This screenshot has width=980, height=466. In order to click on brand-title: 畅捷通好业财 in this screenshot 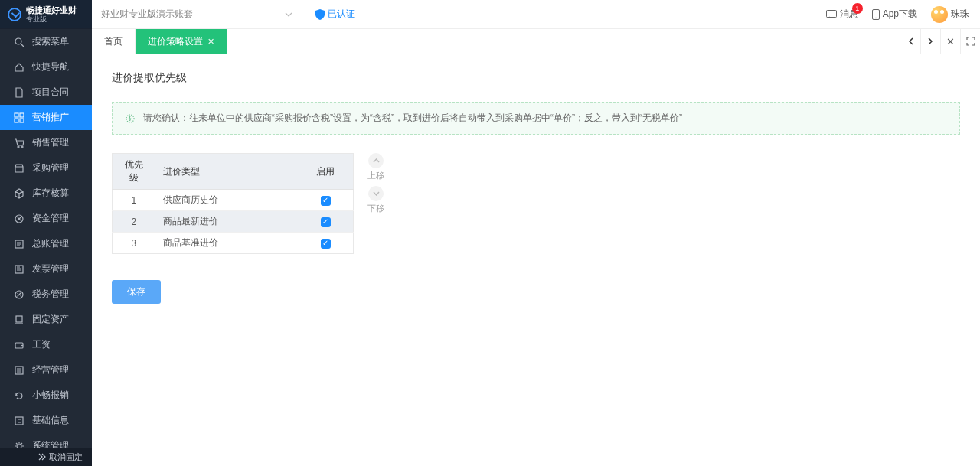, I will do `click(51, 11)`.